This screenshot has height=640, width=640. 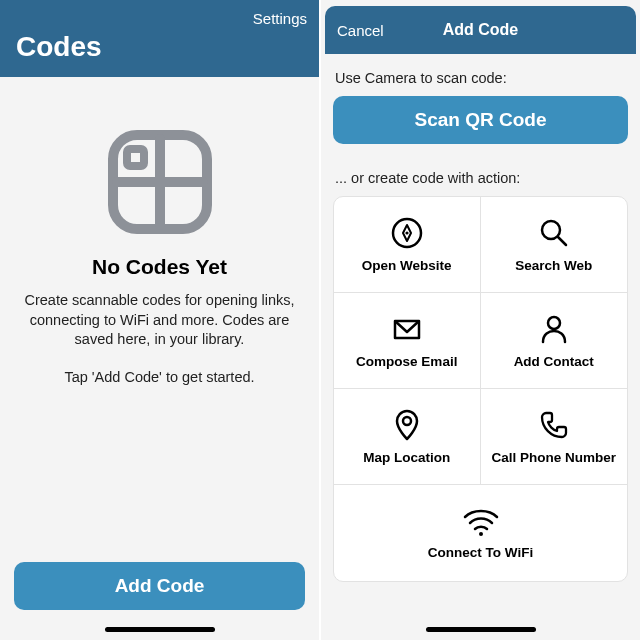 I want to click on mail-icon, so click(x=407, y=329).